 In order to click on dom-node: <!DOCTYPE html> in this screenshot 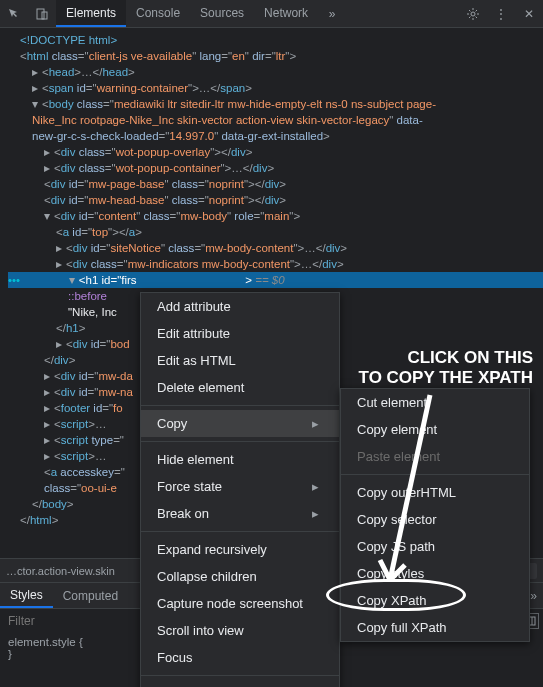, I will do `click(276, 40)`.